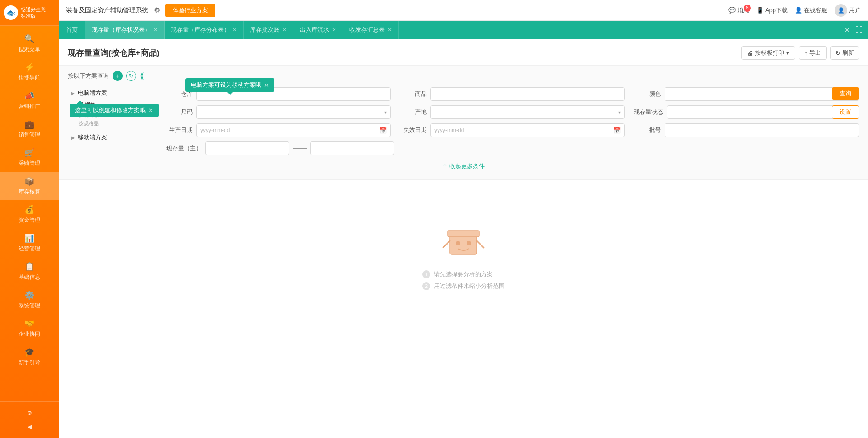 The width and height of the screenshot is (868, 438). I want to click on logo-icon: 🐟, so click(11, 13).